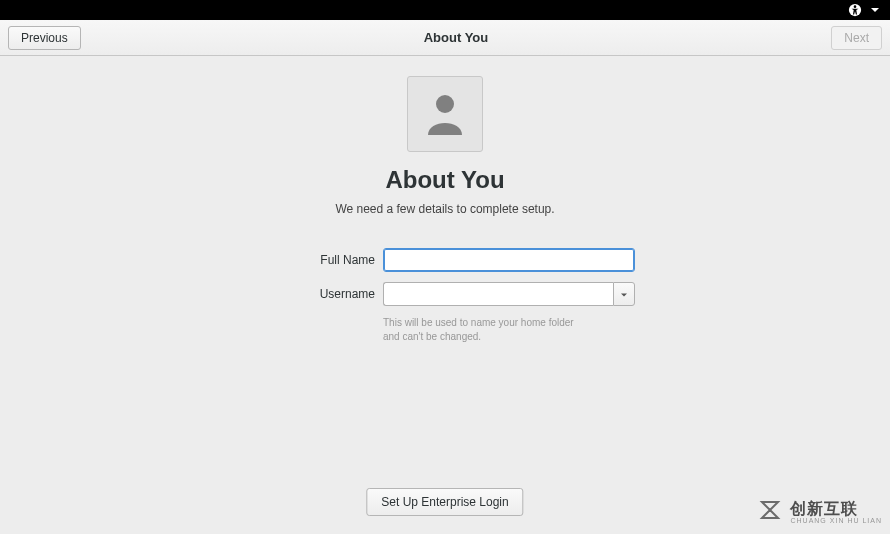  Describe the element at coordinates (856, 38) in the screenshot. I see `next-button: Next` at that location.